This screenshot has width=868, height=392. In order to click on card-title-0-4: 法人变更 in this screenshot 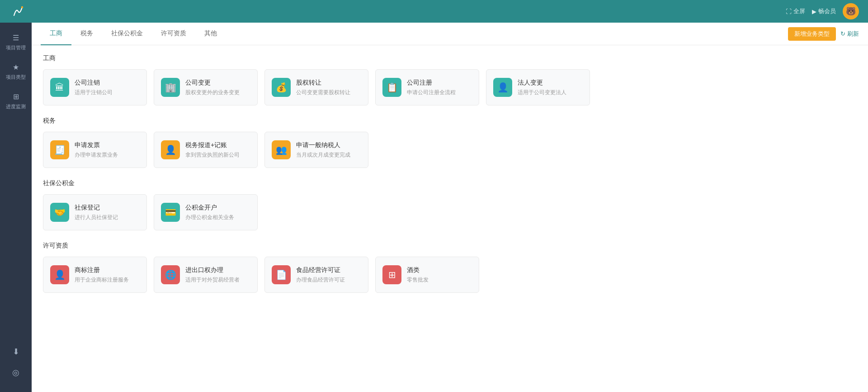, I will do `click(542, 83)`.